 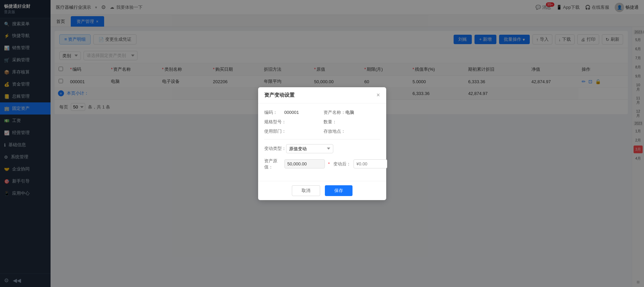 What do you see at coordinates (370, 164) in the screenshot?
I see `modal-after-change-input` at bounding box center [370, 164].